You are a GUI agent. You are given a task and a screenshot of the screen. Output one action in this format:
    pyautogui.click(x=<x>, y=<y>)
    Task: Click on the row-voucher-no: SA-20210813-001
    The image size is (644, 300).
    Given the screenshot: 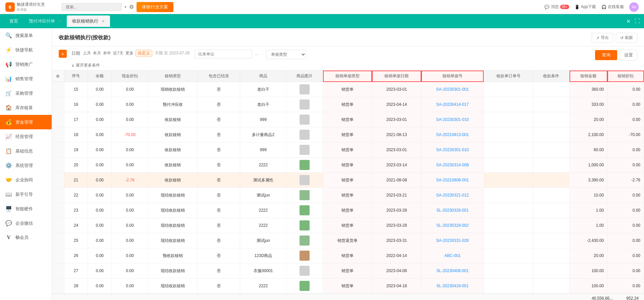 What is the action you would take?
    pyautogui.click(x=453, y=135)
    